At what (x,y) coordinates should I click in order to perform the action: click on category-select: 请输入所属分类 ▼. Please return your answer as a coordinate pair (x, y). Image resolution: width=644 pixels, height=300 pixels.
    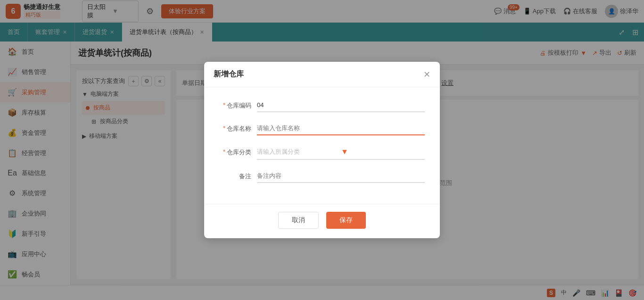
    Looking at the image, I should click on (341, 152).